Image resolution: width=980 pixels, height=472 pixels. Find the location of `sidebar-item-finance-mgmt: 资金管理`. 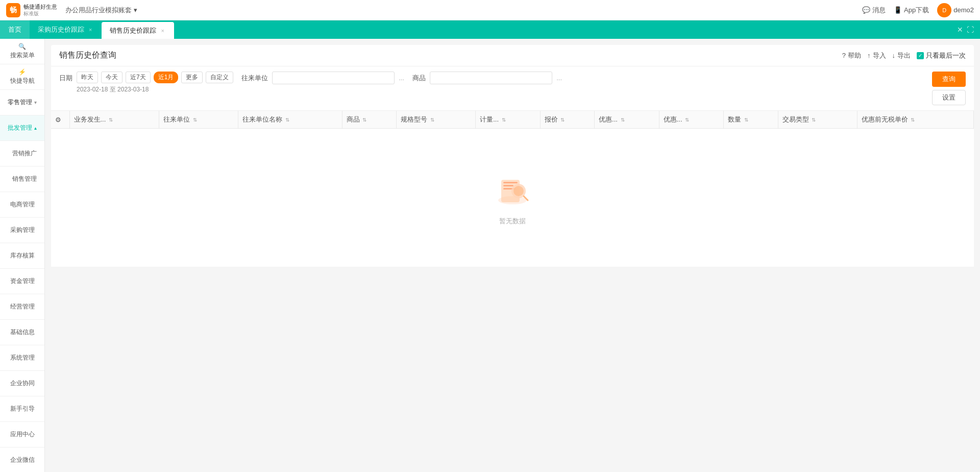

sidebar-item-finance-mgmt: 资金管理 is located at coordinates (22, 281).